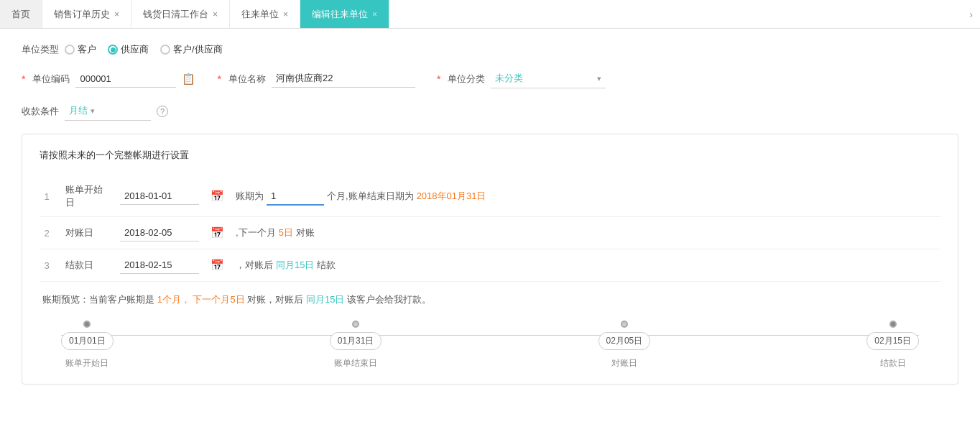 This screenshot has width=980, height=437. Describe the element at coordinates (295, 265) in the screenshot. I see `row-3-highlight: 同月15日` at that location.